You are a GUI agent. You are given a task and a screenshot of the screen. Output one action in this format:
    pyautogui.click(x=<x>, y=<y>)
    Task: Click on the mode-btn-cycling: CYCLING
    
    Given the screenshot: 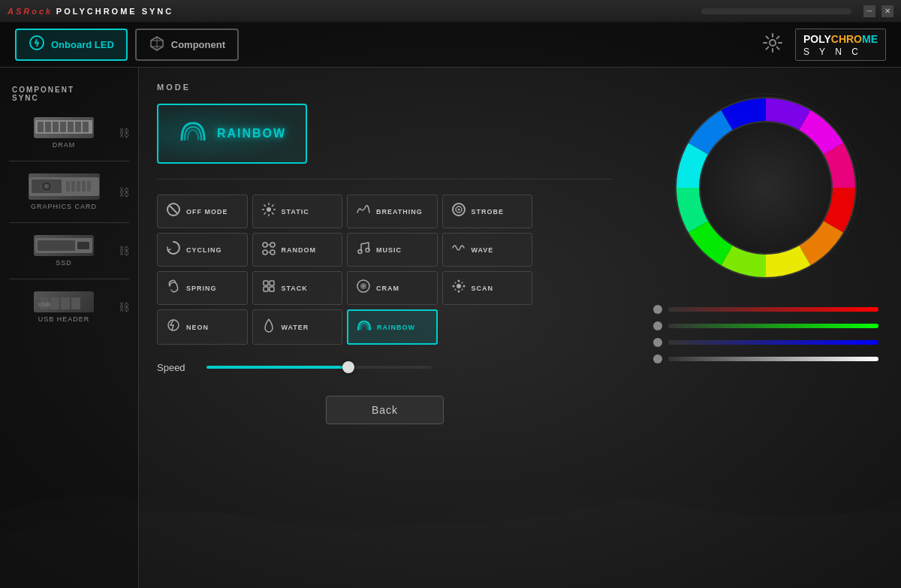 What is the action you would take?
    pyautogui.click(x=203, y=249)
    